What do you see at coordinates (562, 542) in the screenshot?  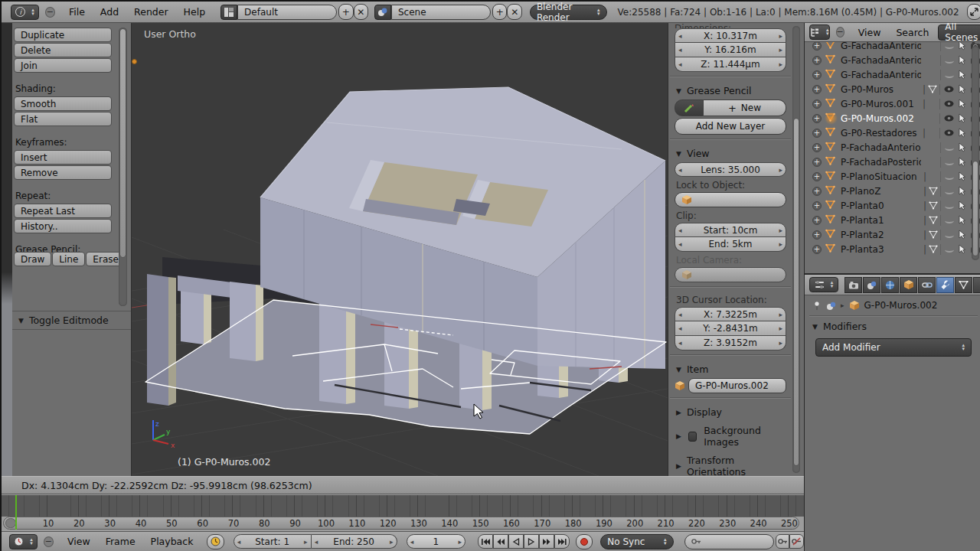 I see `jump-to-end-button` at bounding box center [562, 542].